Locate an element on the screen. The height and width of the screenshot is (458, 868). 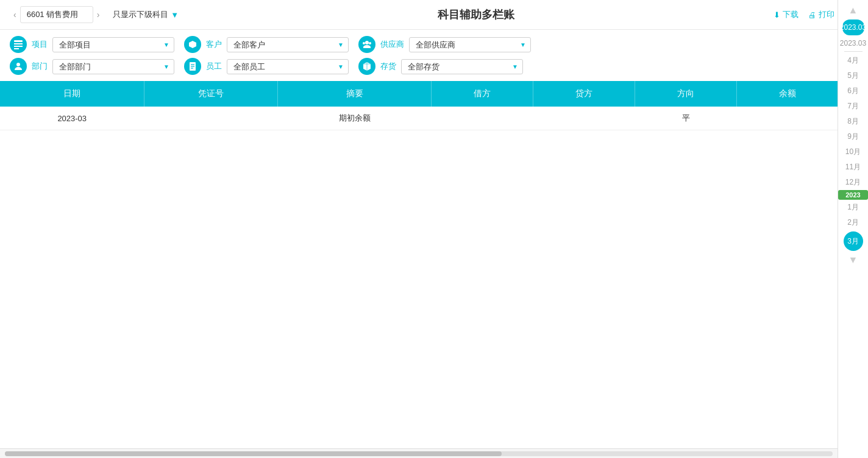
inventory-select-wrap: 全部存货 is located at coordinates (462, 67).